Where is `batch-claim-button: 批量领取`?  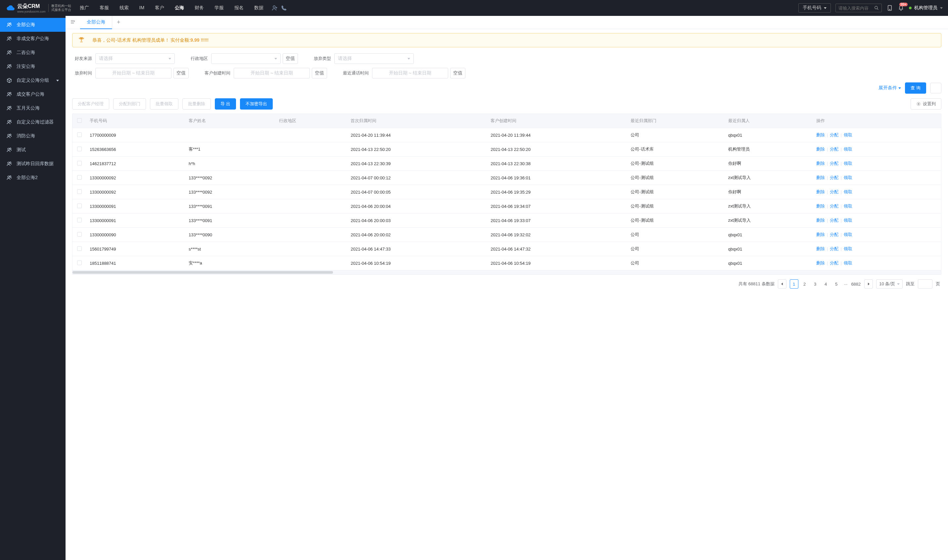
batch-claim-button: 批量领取 is located at coordinates (164, 104).